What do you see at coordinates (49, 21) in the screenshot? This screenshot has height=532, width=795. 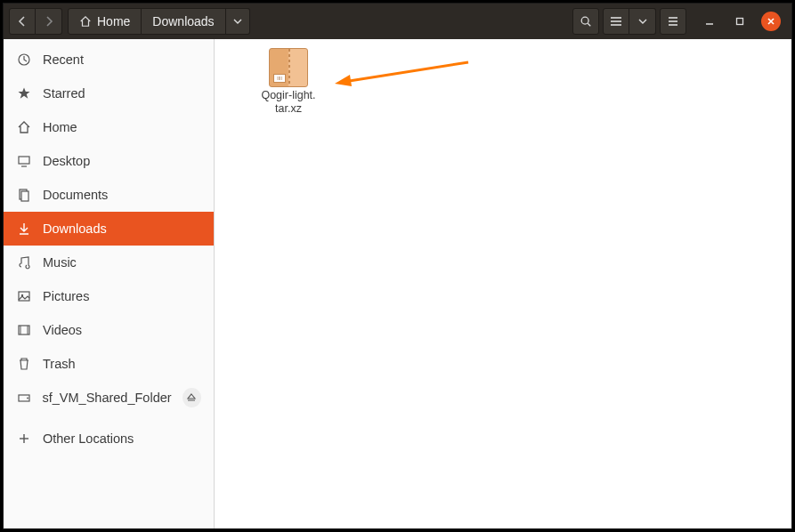 I see `chevron-right-icon` at bounding box center [49, 21].